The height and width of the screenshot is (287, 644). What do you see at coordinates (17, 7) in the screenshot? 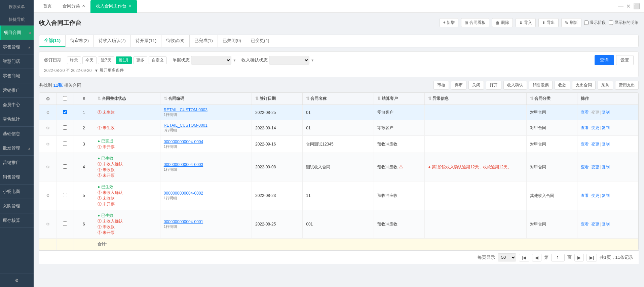
I see `sidebar-search: 搜索菜单` at bounding box center [17, 7].